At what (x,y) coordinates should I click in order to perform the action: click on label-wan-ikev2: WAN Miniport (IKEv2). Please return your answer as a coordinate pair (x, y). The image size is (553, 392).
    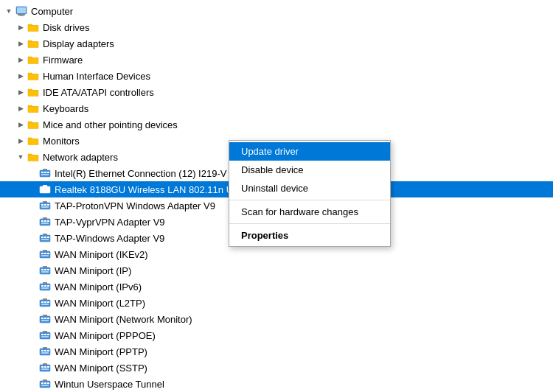
    Looking at the image, I should click on (302, 255).